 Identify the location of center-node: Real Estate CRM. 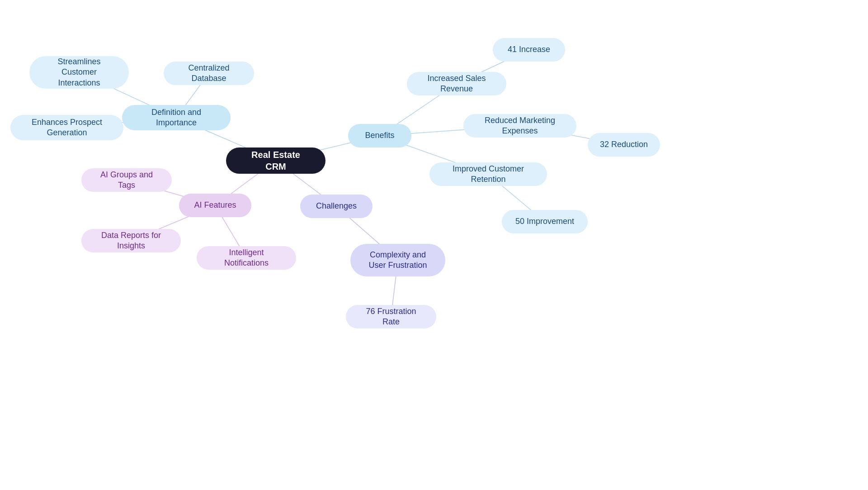
(276, 161).